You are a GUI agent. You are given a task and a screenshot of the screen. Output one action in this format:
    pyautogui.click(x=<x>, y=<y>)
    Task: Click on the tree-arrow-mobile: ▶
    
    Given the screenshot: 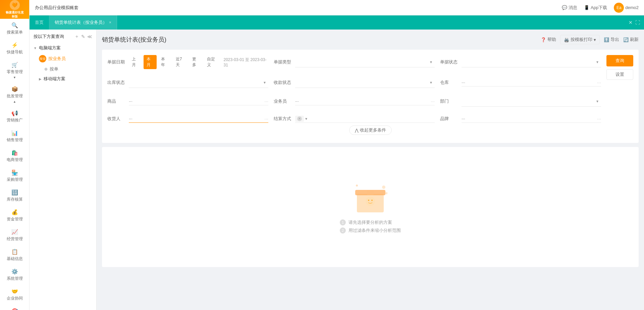 What is the action you would take?
    pyautogui.click(x=40, y=79)
    